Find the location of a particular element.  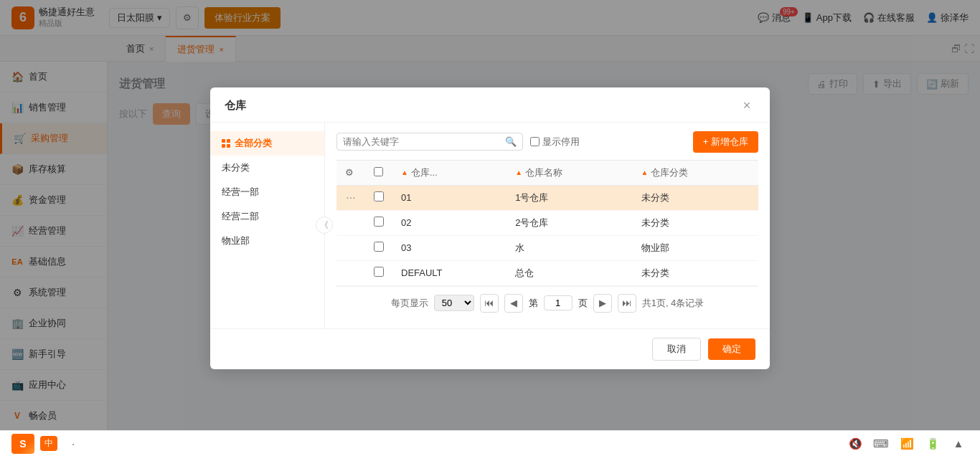

row-name-2: 2号仓库 is located at coordinates (570, 222).